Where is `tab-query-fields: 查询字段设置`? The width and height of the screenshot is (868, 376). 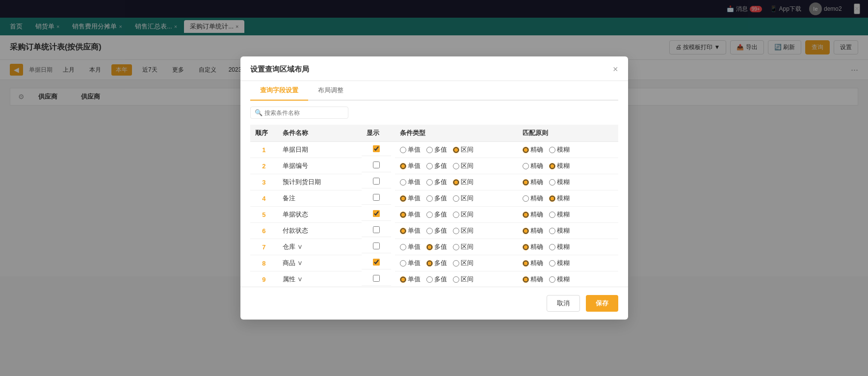 tab-query-fields: 查询字段设置 is located at coordinates (279, 91).